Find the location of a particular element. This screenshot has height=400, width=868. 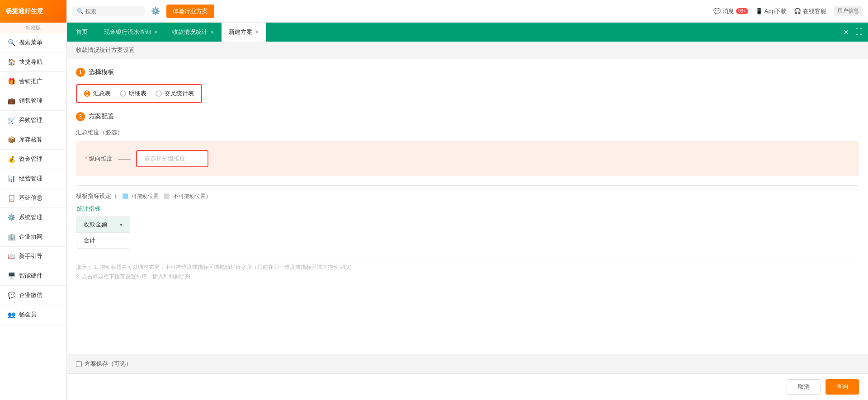

page-footer: 方案保存（可选） is located at coordinates (467, 363).